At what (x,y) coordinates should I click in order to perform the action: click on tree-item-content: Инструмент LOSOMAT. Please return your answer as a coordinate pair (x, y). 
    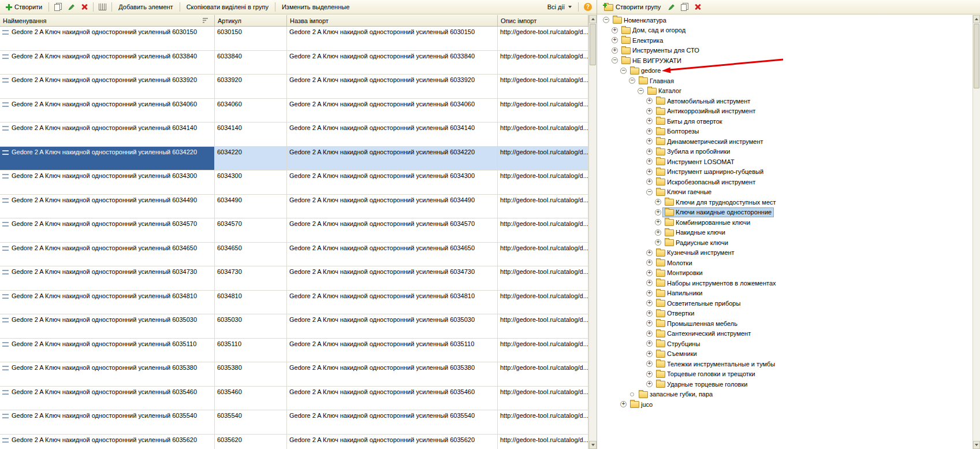
    Looking at the image, I should click on (695, 162).